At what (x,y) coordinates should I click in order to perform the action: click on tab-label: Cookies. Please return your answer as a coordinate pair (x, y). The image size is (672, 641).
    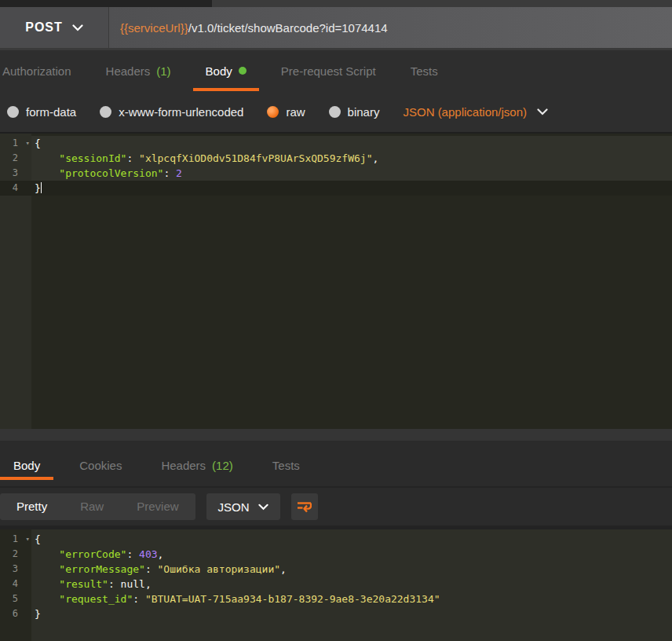
    Looking at the image, I should click on (100, 465).